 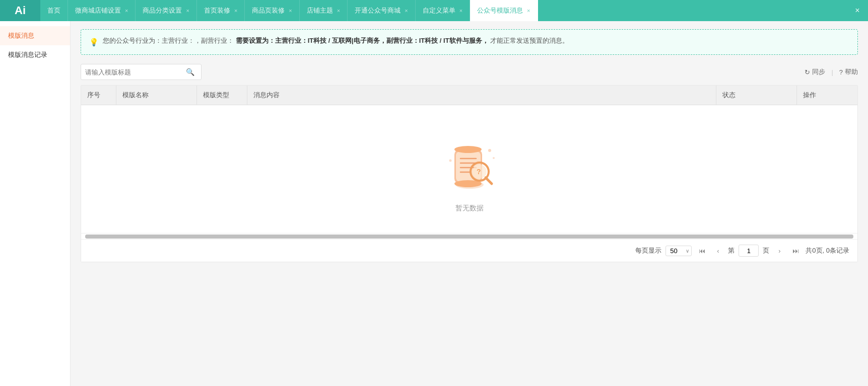 I want to click on page-size-select-wrap: 50 20 100, so click(x=679, y=251).